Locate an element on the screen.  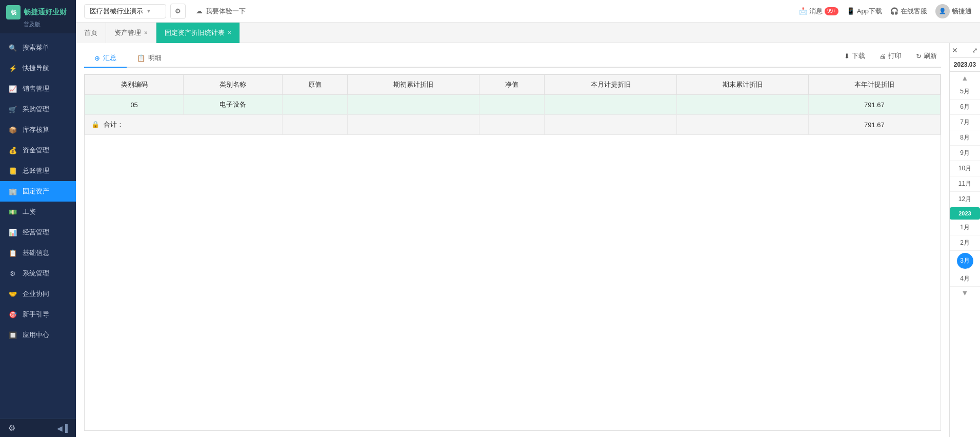
settings-button: ⚙ is located at coordinates (178, 11).